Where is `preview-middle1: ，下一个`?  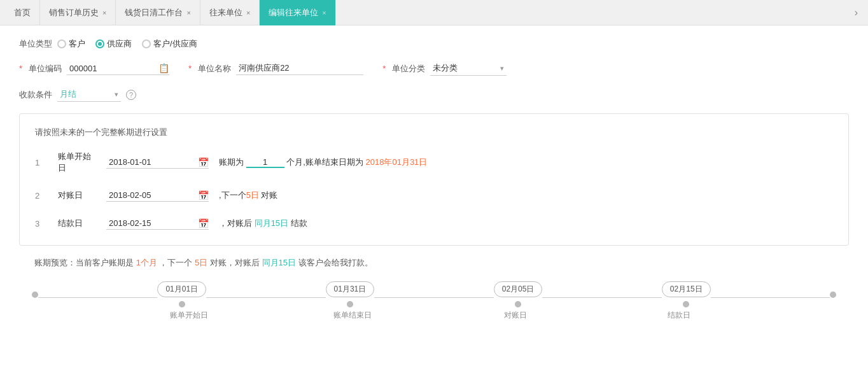
preview-middle1: ，下一个 is located at coordinates (176, 262).